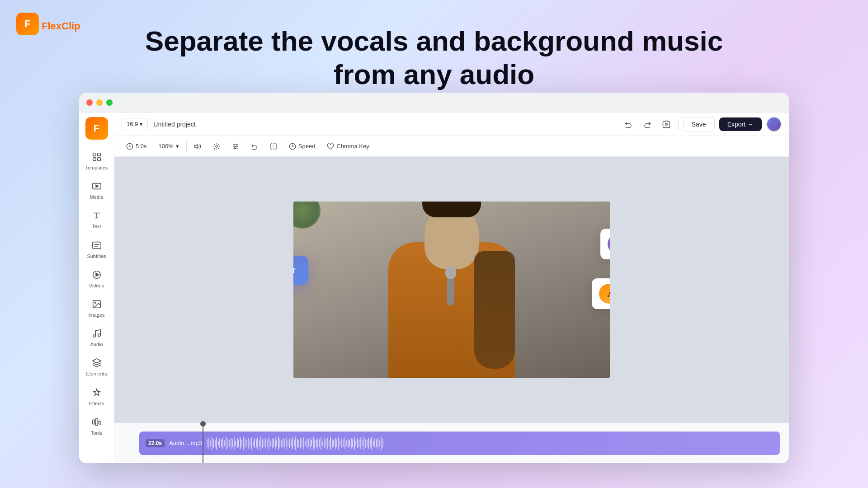  What do you see at coordinates (452, 290) in the screenshot?
I see `video-inner` at bounding box center [452, 290].